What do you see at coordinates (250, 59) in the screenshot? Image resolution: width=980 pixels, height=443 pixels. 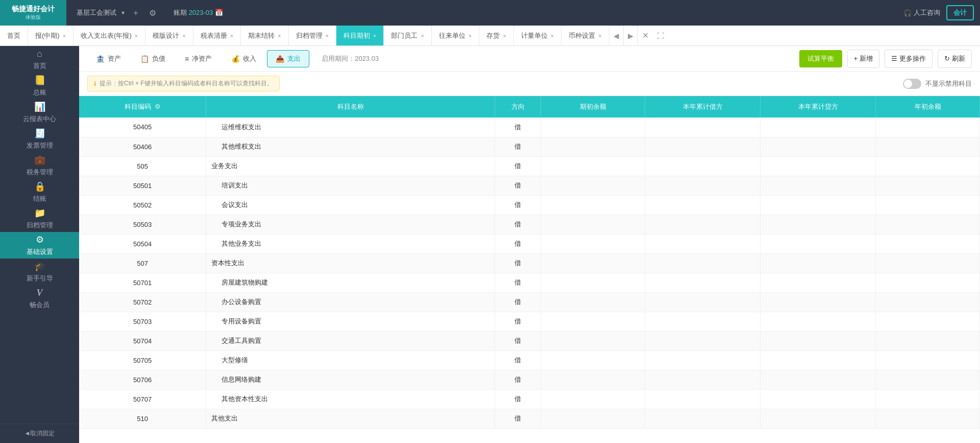 I see `subtab-income-label: 收入` at bounding box center [250, 59].